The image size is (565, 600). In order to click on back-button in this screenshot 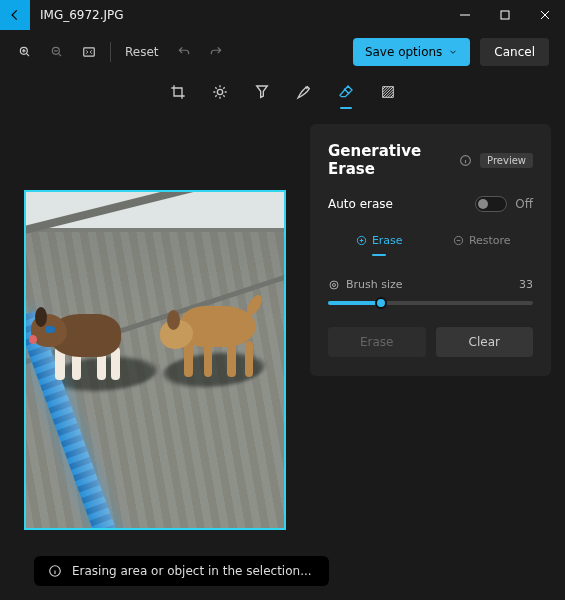, I will do `click(15, 15)`.